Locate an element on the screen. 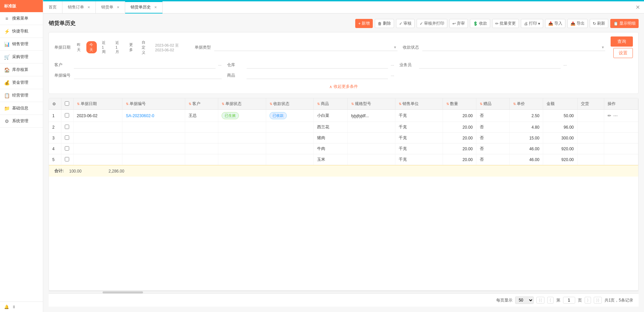  close-all-tabs: ✕ is located at coordinates (638, 7).